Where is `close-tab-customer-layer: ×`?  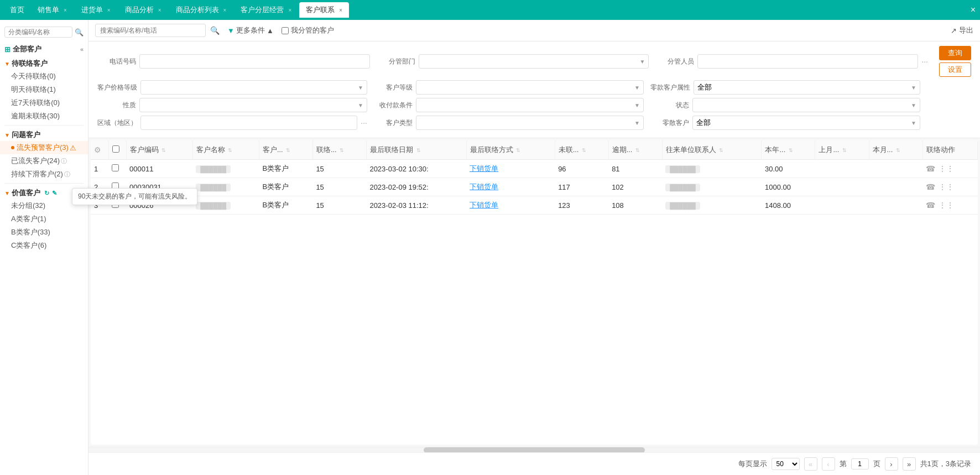 close-tab-customer-layer: × is located at coordinates (290, 10).